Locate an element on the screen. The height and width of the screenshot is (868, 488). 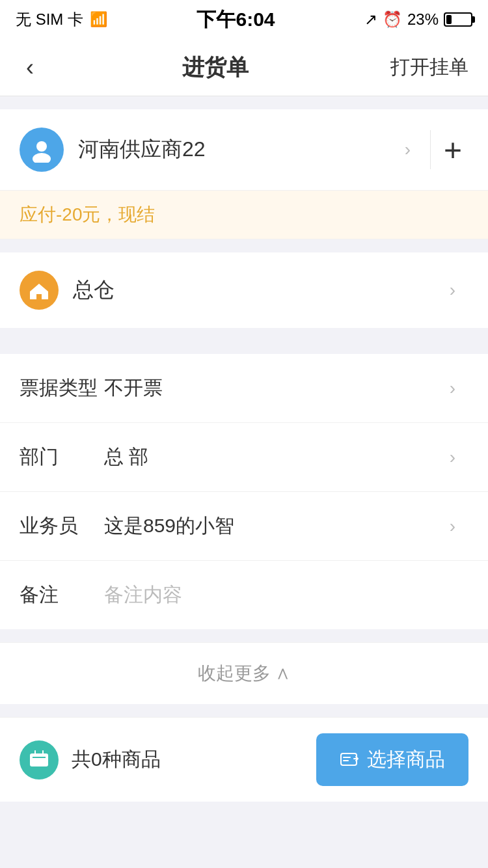
department-value: 总 部 is located at coordinates (273, 457).